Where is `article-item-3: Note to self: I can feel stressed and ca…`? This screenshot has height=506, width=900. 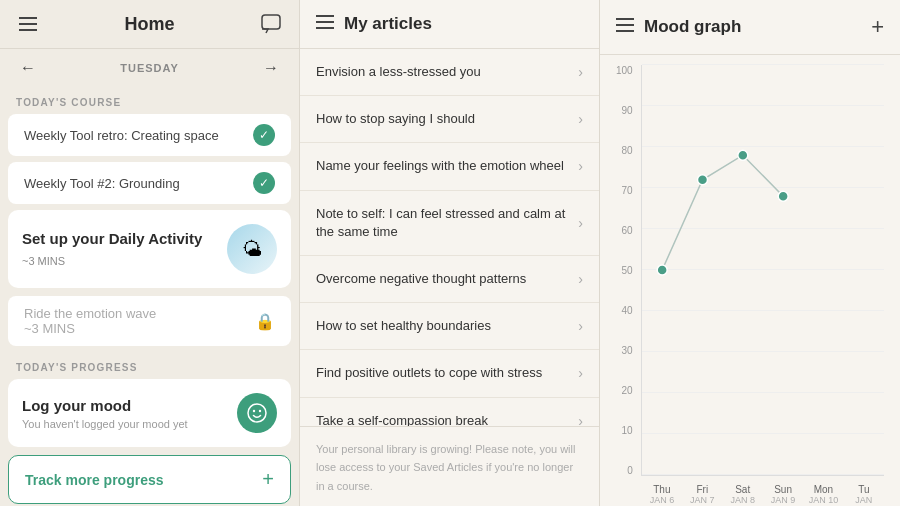 article-item-3: Note to self: I can feel stressed and ca… is located at coordinates (450, 224).